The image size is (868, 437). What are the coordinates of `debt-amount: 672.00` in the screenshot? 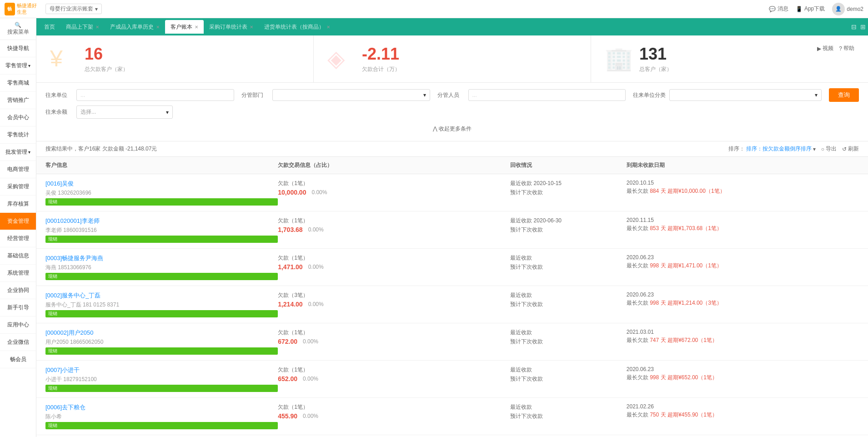 It's located at (287, 342).